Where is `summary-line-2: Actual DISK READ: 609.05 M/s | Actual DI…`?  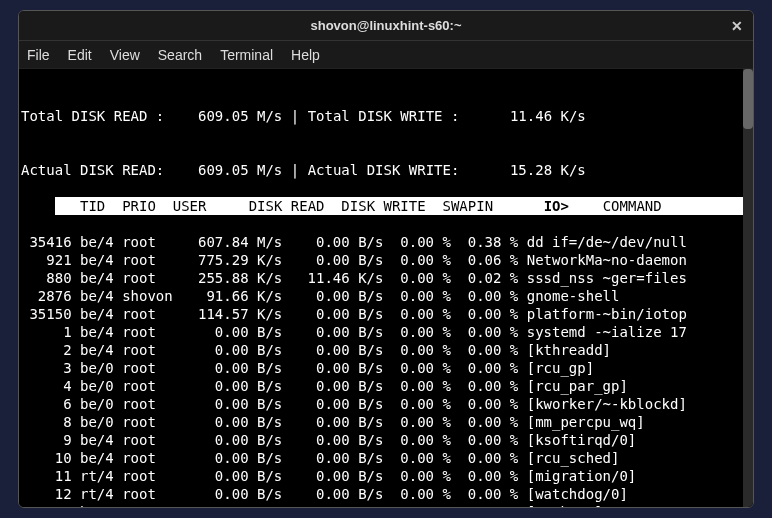 summary-line-2: Actual DISK READ: 609.05 M/s | Actual DI… is located at coordinates (386, 170).